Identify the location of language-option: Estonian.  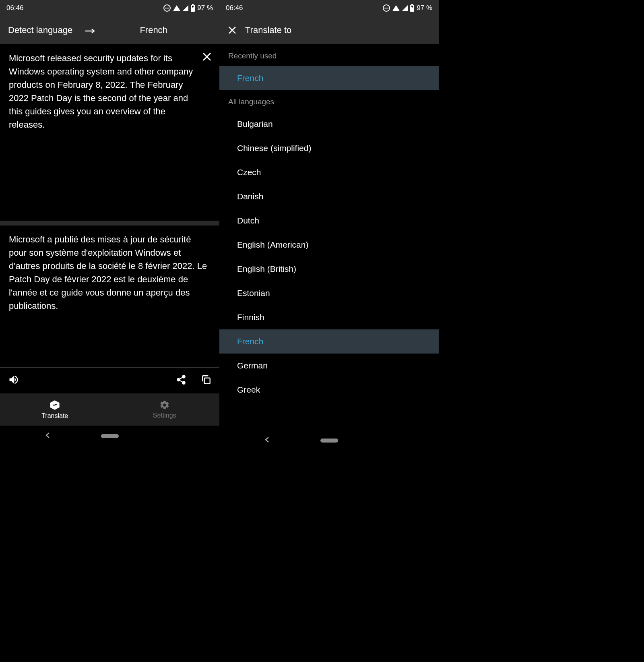
(329, 293).